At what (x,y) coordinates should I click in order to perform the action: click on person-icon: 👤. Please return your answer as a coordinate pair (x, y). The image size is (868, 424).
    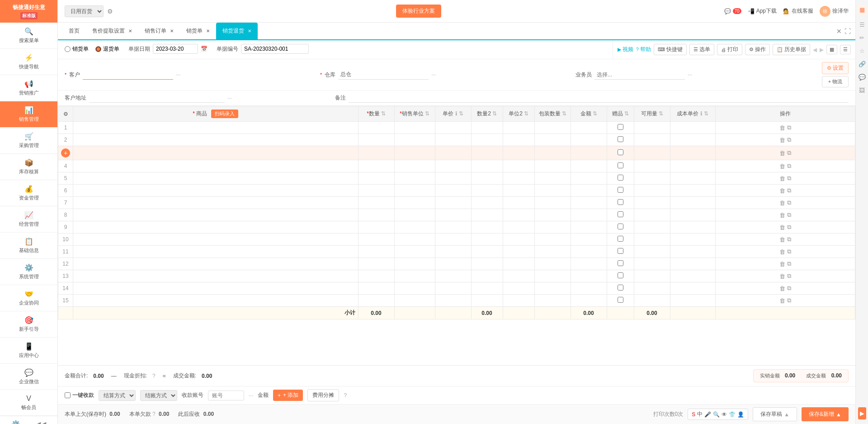
    Looking at the image, I should click on (741, 414).